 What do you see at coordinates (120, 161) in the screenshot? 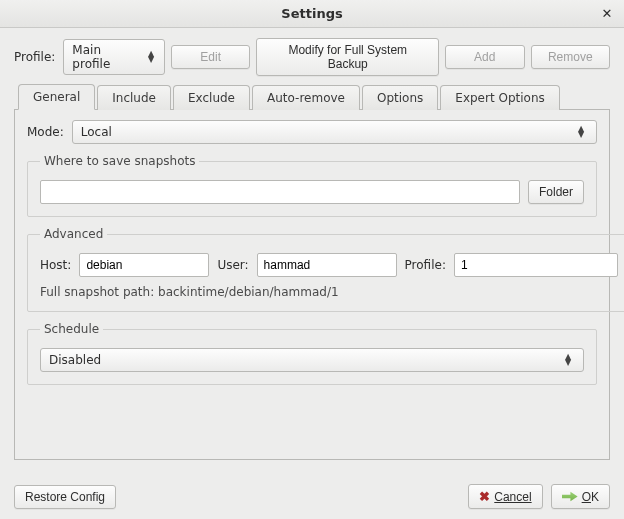
I see `save-snapshots-legend: Where to save snapshots` at bounding box center [120, 161].